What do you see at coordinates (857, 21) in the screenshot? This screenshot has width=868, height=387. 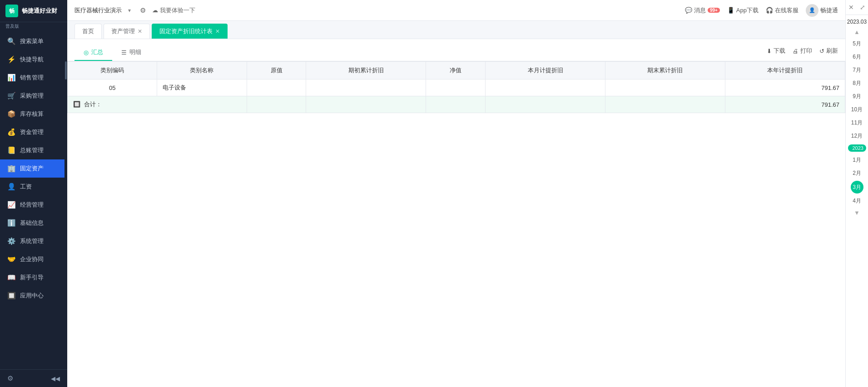 I see `year-label: 2023.03` at bounding box center [857, 21].